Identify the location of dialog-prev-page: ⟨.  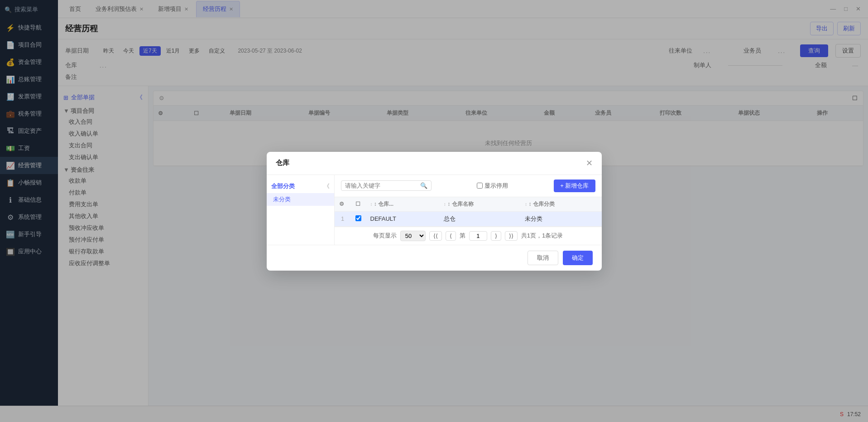
(451, 236).